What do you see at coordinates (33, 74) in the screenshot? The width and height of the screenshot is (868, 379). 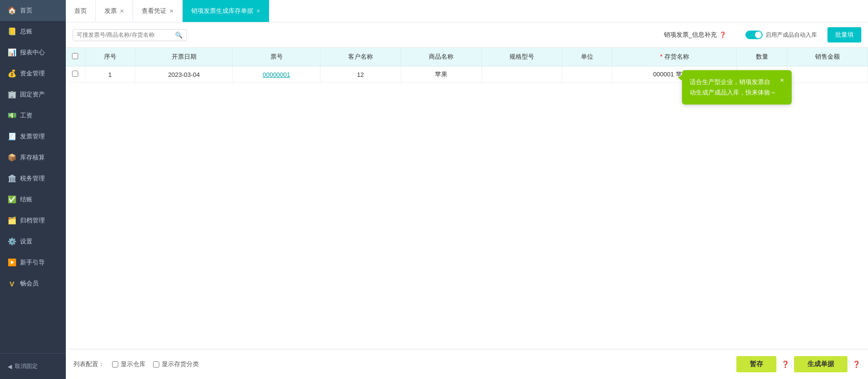 I see `sidebar-item-funds: 💰 资金管理` at bounding box center [33, 74].